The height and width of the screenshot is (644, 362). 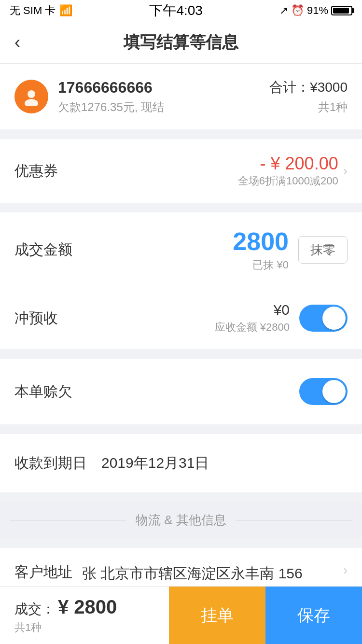 I want to click on prepay-amount: ¥0, so click(x=252, y=310).